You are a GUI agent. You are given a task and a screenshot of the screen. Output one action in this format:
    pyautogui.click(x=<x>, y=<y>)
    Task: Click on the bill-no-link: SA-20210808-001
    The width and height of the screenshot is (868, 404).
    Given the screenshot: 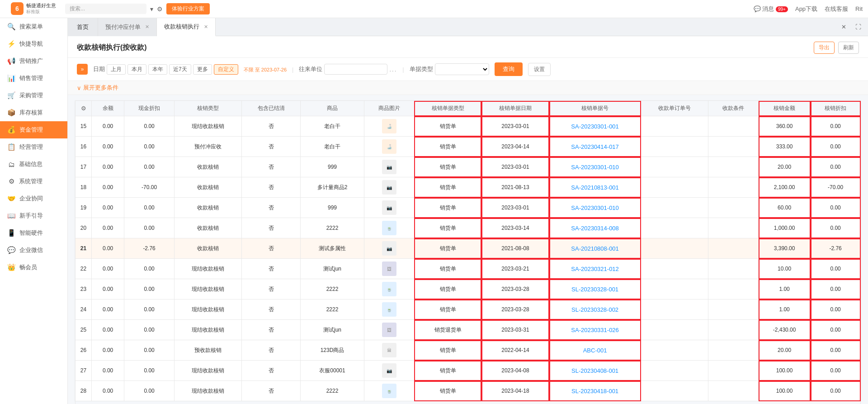 What is the action you would take?
    pyautogui.click(x=595, y=249)
    